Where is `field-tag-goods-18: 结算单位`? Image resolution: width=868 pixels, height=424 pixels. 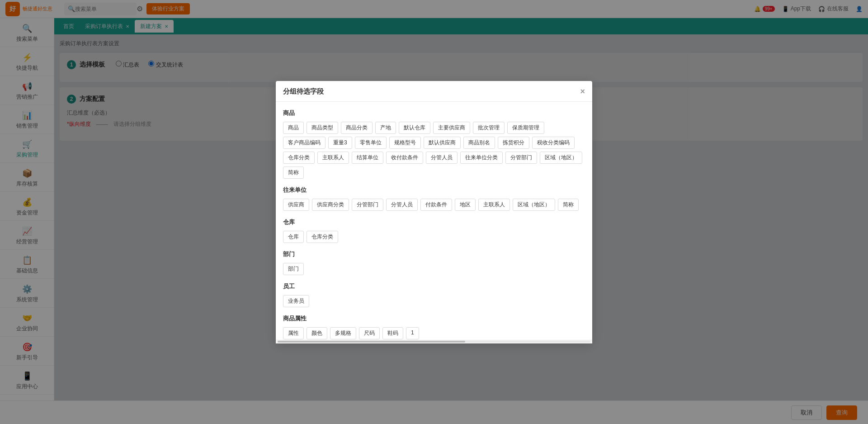 field-tag-goods-18: 结算单位 is located at coordinates (368, 157).